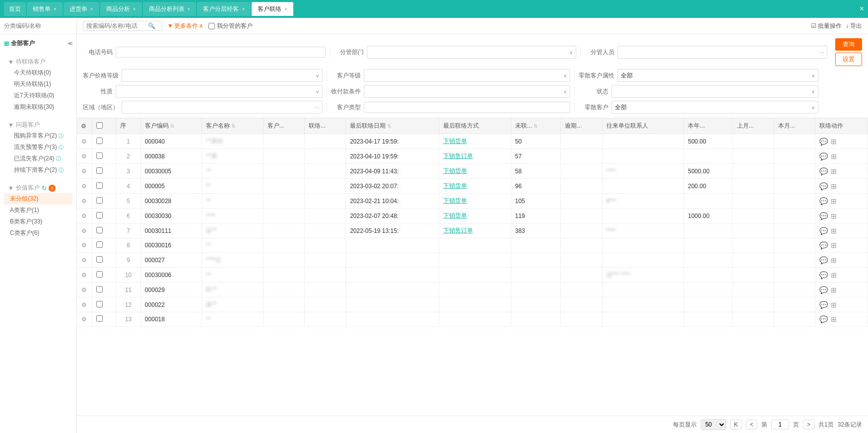 Image resolution: width=868 pixels, height=433 pixels. What do you see at coordinates (116, 26) in the screenshot?
I see `search-input` at bounding box center [116, 26].